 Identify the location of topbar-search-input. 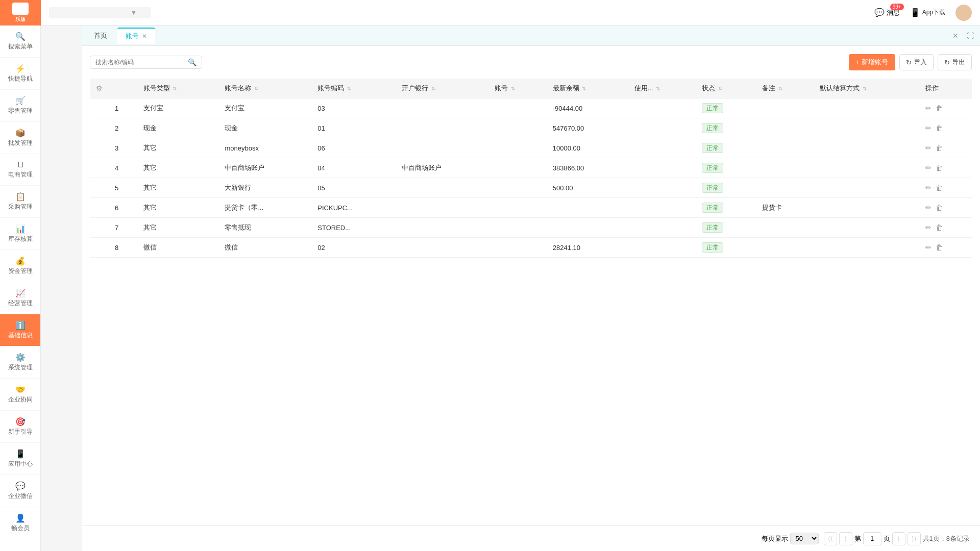
(92, 13).